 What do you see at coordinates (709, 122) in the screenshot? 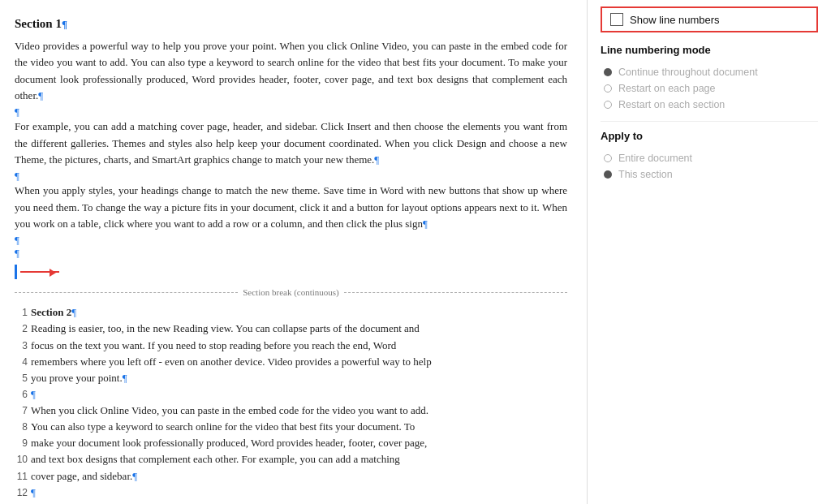
I see `sidebar-divider` at bounding box center [709, 122].